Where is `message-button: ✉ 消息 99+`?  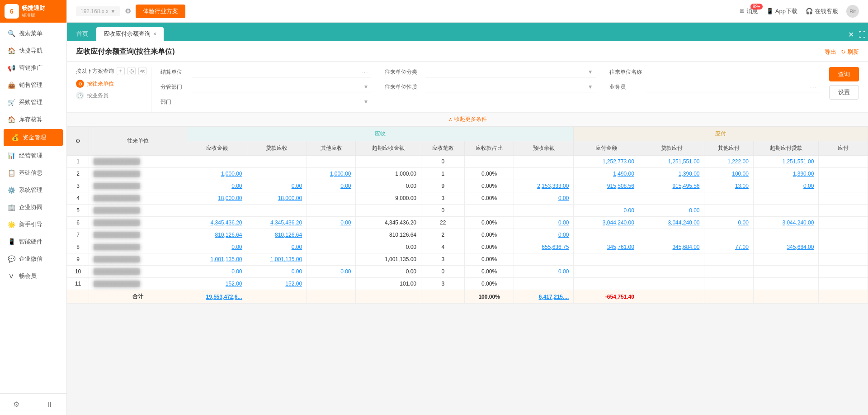 message-button: ✉ 消息 99+ is located at coordinates (749, 11).